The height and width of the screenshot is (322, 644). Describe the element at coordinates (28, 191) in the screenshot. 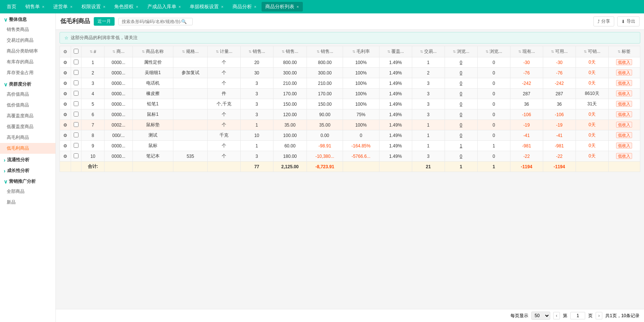

I see `sidebar-item-全部商品: 全部商品` at that location.